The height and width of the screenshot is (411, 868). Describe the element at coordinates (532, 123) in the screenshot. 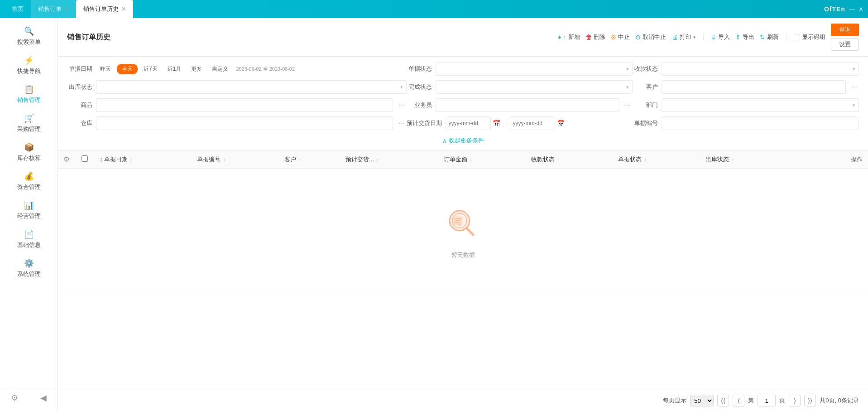

I see `expected-date-to` at that location.